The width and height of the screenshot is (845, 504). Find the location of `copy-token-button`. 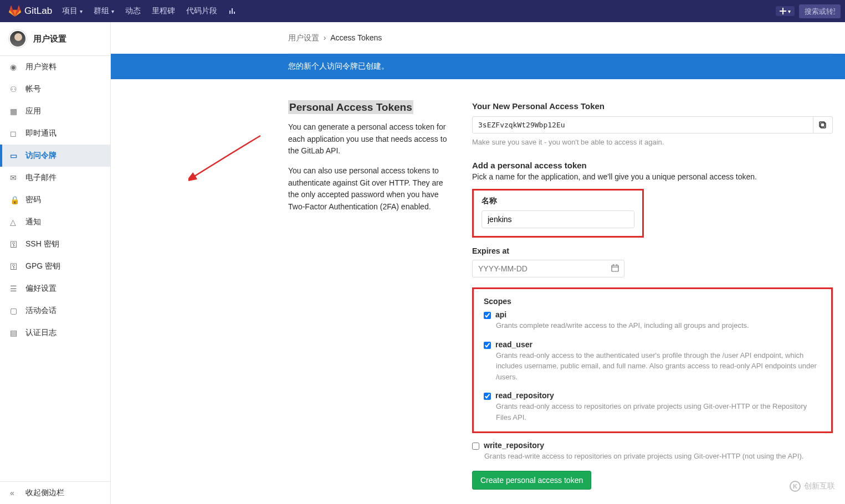

copy-token-button is located at coordinates (823, 125).